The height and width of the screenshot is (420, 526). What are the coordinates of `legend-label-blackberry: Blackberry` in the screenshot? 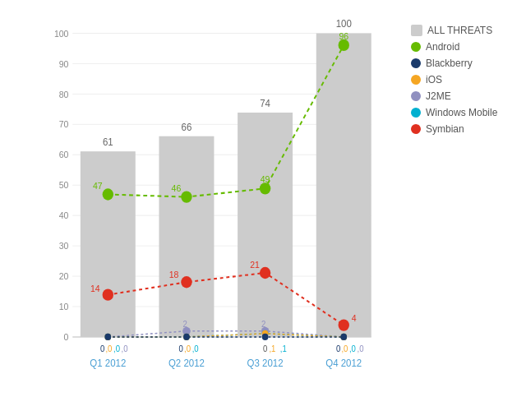 It's located at (449, 63).